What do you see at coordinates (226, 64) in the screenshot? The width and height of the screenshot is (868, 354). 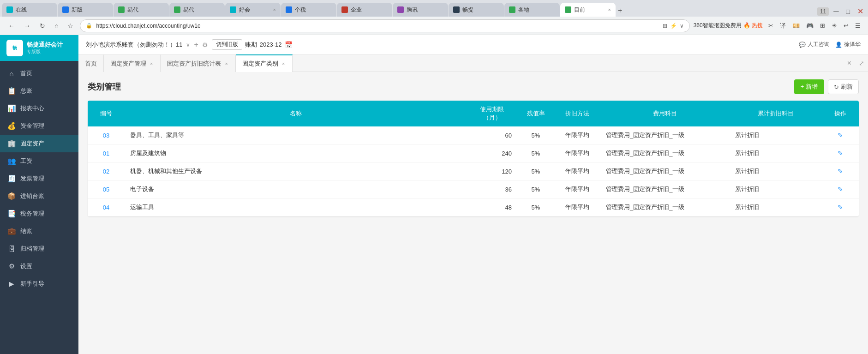 I see `tab-asset-depreciation-close: ×` at bounding box center [226, 64].